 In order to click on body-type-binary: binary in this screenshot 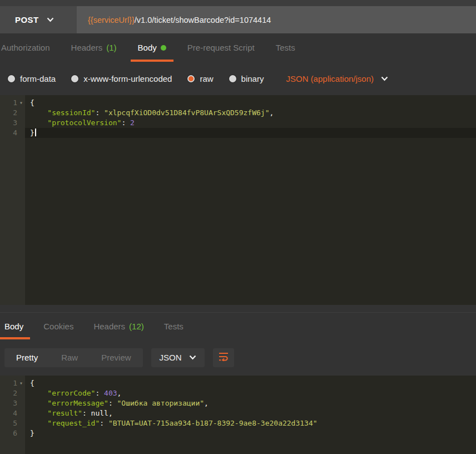, I will do `click(247, 79)`.